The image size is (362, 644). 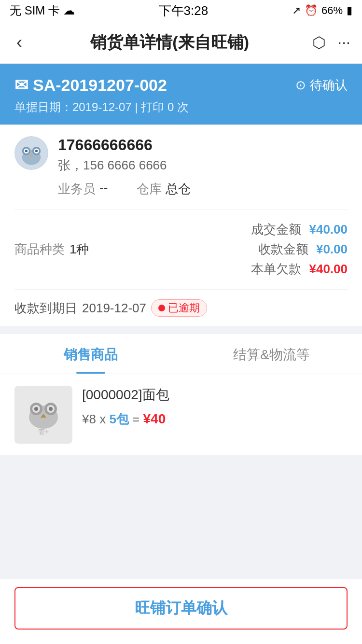 I want to click on product-price: ¥8 x 5包 = ¥40, so click(x=215, y=419).